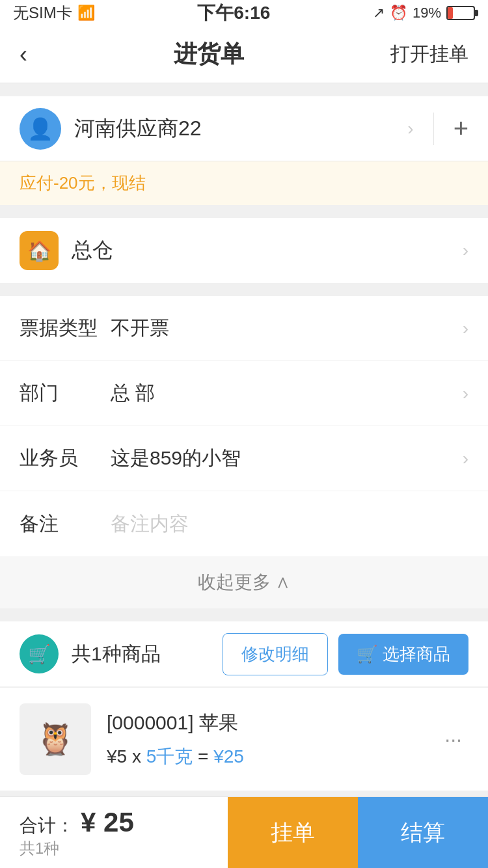 The height and width of the screenshot is (868, 488). I want to click on product-thumbnail: 🦉, so click(55, 739).